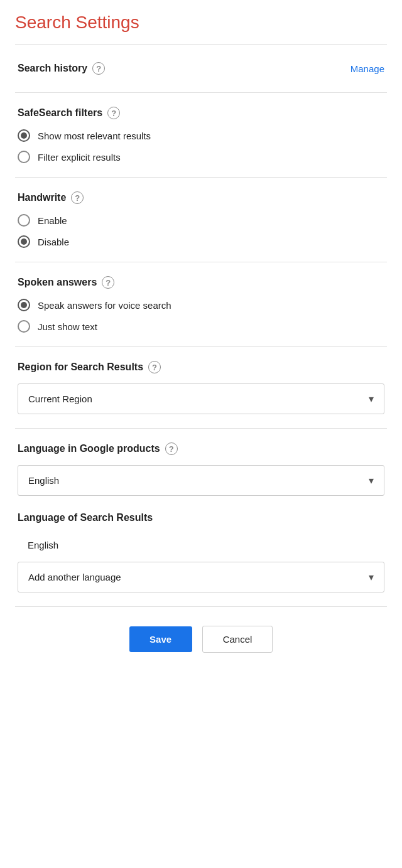 The width and height of the screenshot is (402, 868). Describe the element at coordinates (62, 68) in the screenshot. I see `search-history-left: Search history ?` at that location.